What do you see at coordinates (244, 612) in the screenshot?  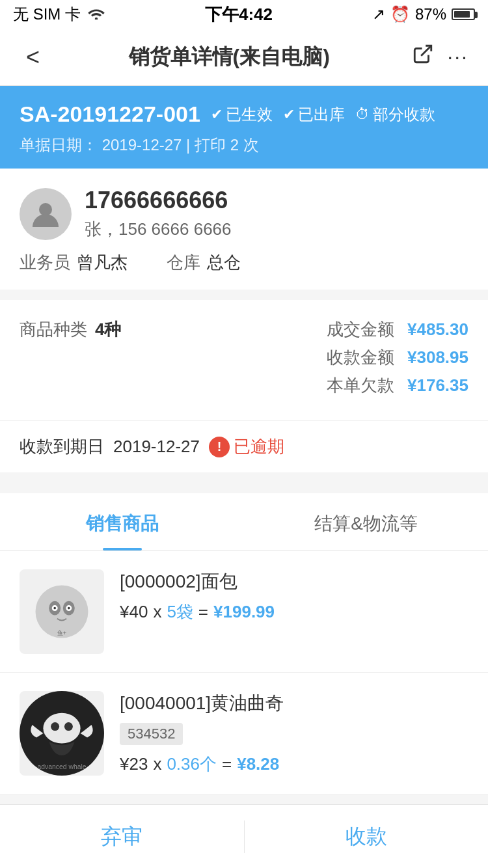 I see `price-total-1: ¥199.99` at bounding box center [244, 612].